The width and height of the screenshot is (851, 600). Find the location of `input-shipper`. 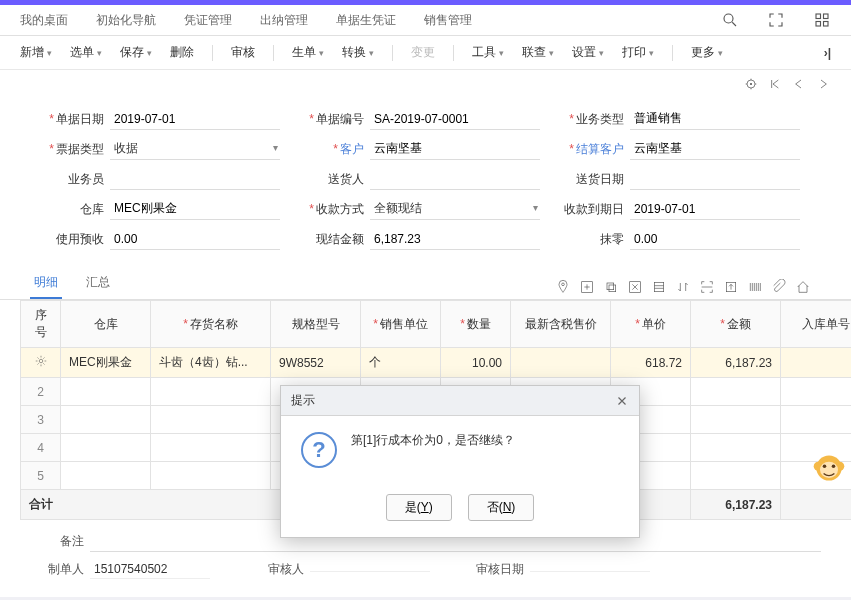

input-shipper is located at coordinates (455, 179).